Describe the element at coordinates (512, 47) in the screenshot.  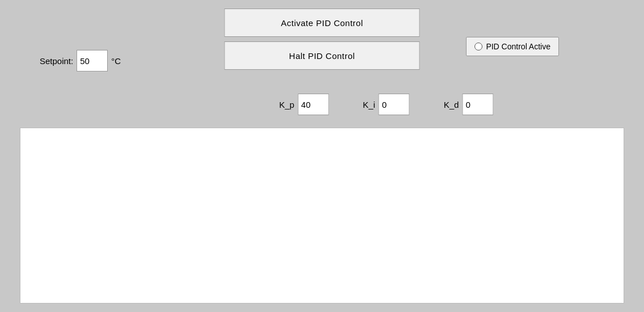
I see `pid-status-indicator: PID Control Active` at that location.